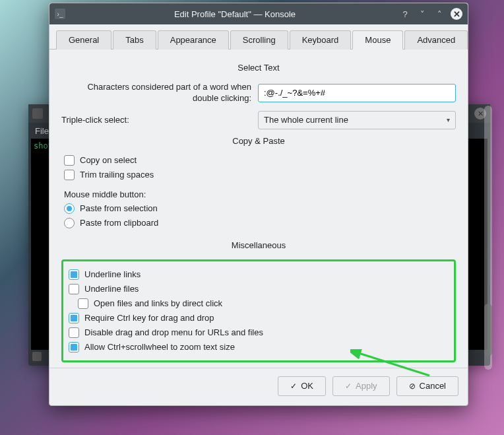 The height and width of the screenshot is (435, 504). What do you see at coordinates (69, 209) in the screenshot?
I see `paste-selection-radio` at bounding box center [69, 209].